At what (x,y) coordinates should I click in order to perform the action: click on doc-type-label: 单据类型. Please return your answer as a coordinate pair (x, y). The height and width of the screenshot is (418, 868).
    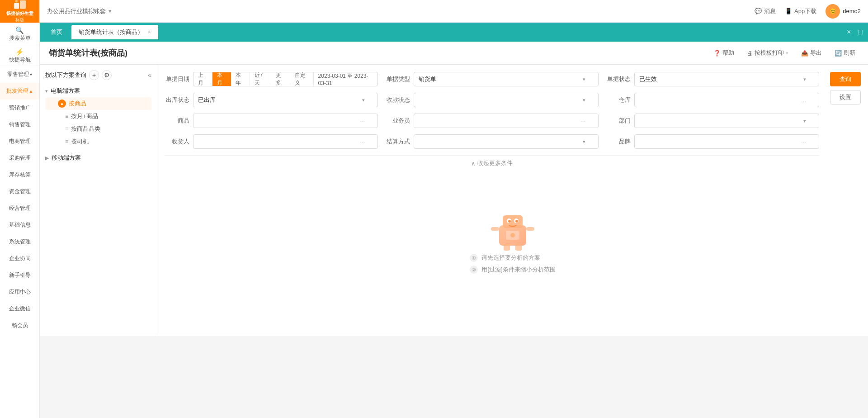
    Looking at the image, I should click on (398, 79).